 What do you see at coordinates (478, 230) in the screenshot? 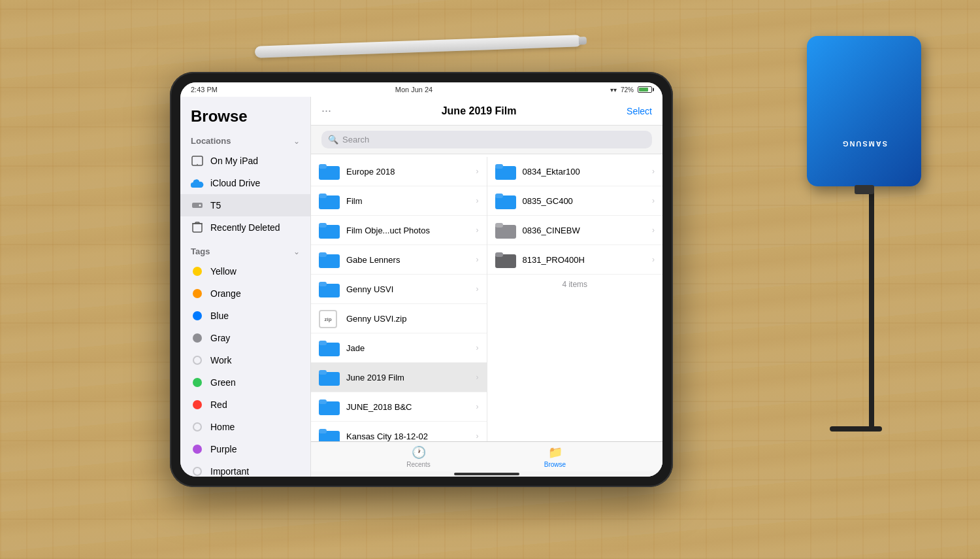
I see `folder-chevron-film-object-photos: ›` at bounding box center [478, 230].